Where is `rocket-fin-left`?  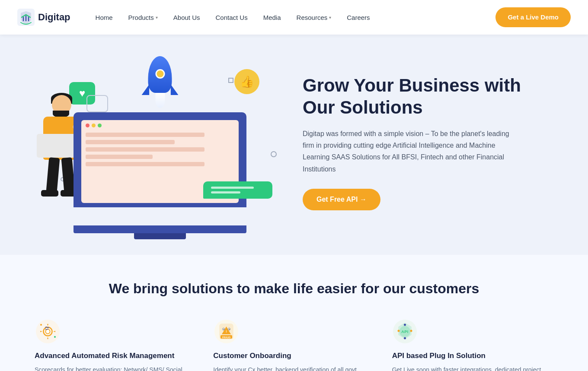
rocket-fin-left is located at coordinates (146, 90).